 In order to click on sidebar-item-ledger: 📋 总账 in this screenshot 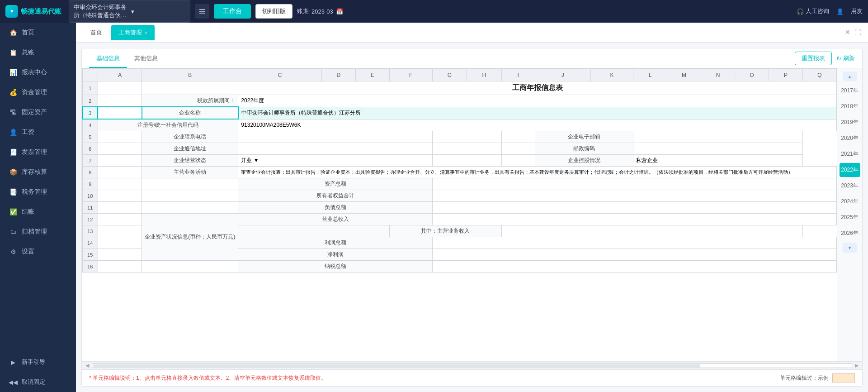, I will do `click(38, 53)`.